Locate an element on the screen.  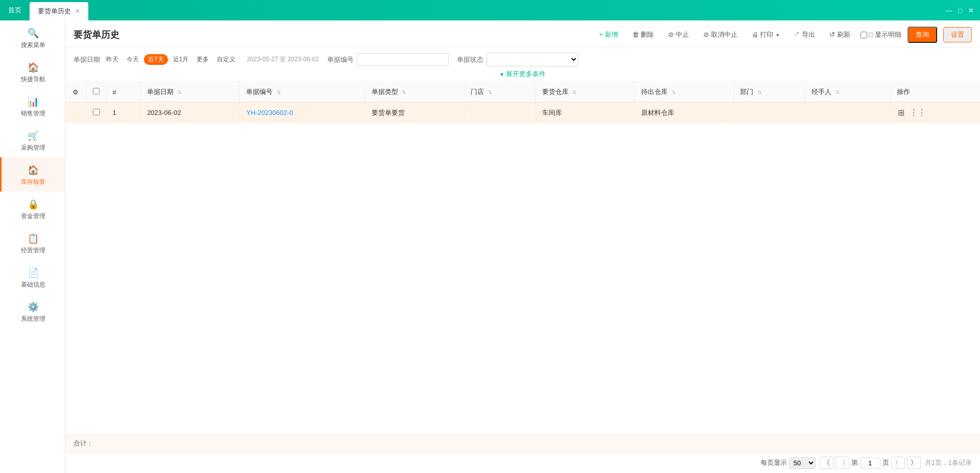
cancel-stop-button: ⊘ 取消中止 is located at coordinates (721, 35).